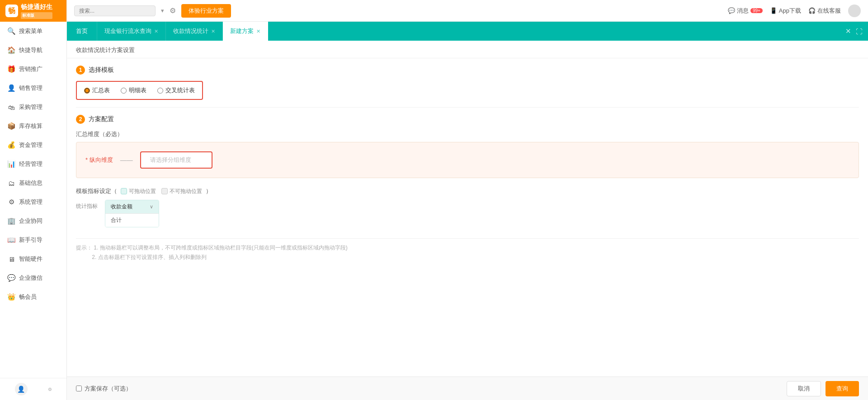  I want to click on tab-close-bank: ✕, so click(156, 32).